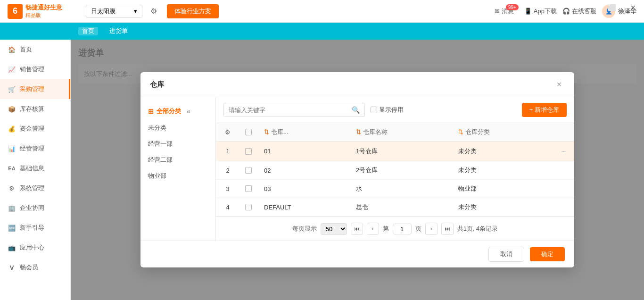 The image size is (644, 300). I want to click on sidebar-item-member: V 畅会员, so click(35, 267).